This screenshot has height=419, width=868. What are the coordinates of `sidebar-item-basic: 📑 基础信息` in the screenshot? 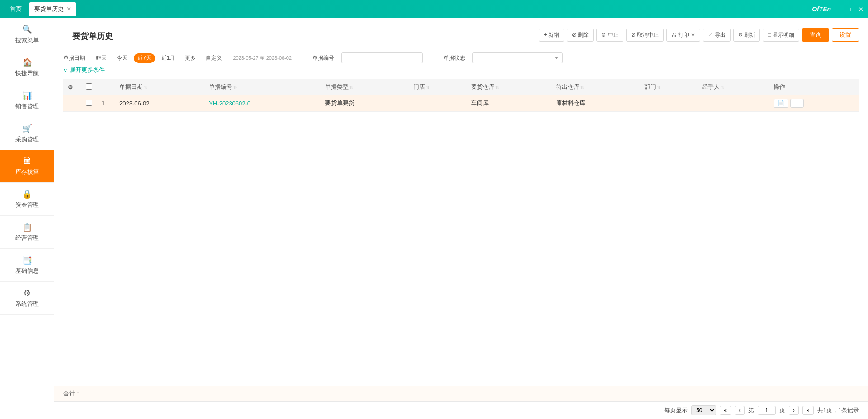 It's located at (27, 265).